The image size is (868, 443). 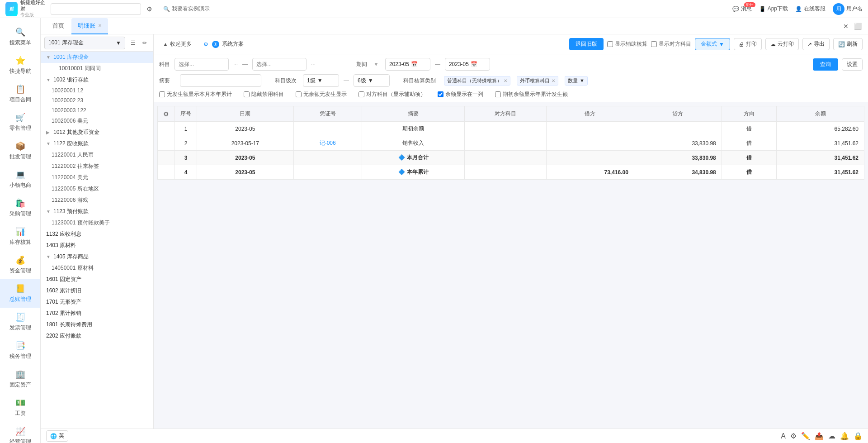 I want to click on cb-beginning-cumulative: 期初余额显示年累计发生额, so click(x=532, y=94).